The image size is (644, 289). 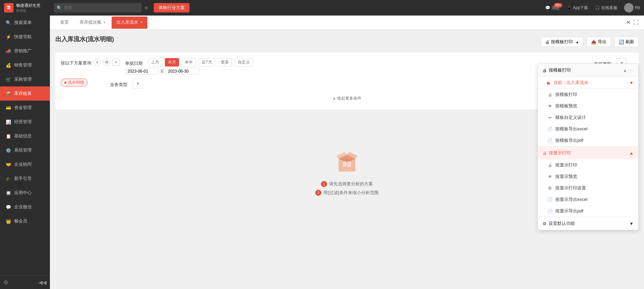 What do you see at coordinates (8, 51) in the screenshot?
I see `marketing-icon: 📣` at bounding box center [8, 51].